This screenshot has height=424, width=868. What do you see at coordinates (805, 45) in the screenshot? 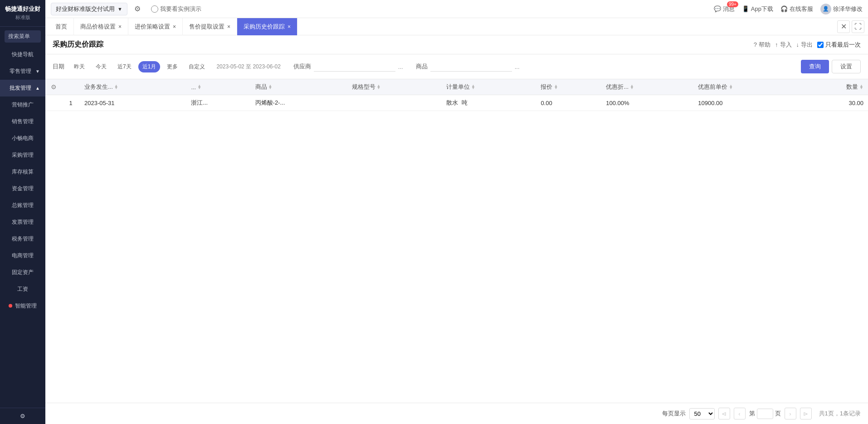
I see `export-link: ↓ 导出` at bounding box center [805, 45].